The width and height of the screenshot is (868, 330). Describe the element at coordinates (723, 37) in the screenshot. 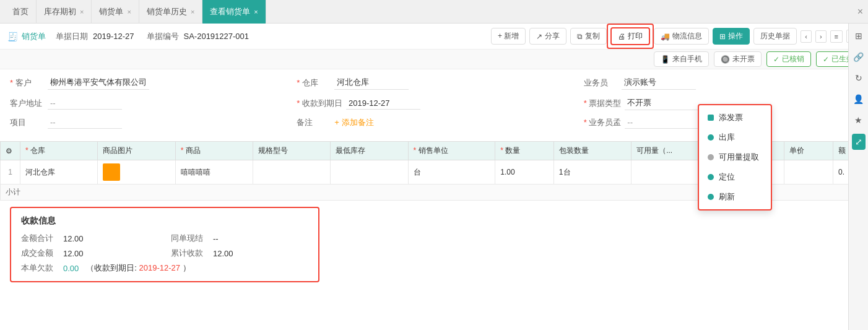

I see `grid-icon: ⊞` at that location.